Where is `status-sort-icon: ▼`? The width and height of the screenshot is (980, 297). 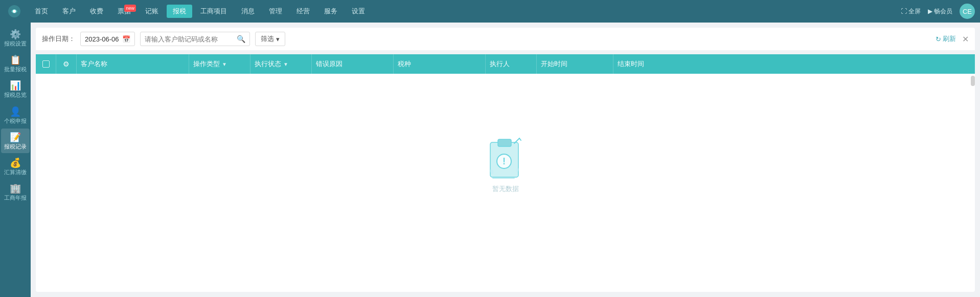 status-sort-icon: ▼ is located at coordinates (286, 65).